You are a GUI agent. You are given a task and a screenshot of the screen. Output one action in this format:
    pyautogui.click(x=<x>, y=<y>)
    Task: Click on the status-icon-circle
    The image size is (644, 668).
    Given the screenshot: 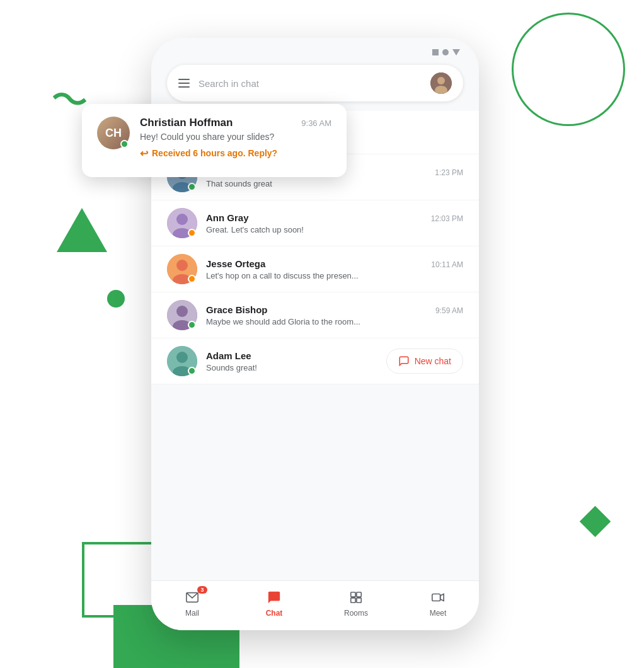 What is the action you would take?
    pyautogui.click(x=446, y=52)
    